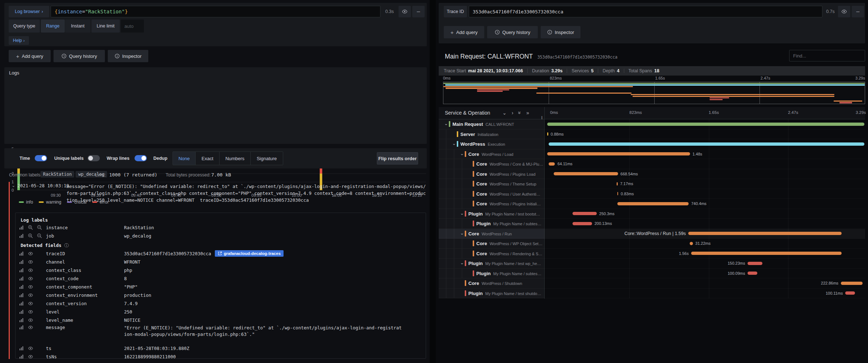 This screenshot has height=363, width=868. Describe the element at coordinates (397, 158) in the screenshot. I see `flip-results-order-button: Flip results order` at that location.